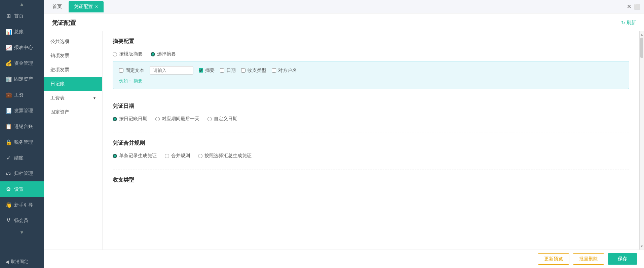 The image size is (644, 268). Describe the element at coordinates (22, 79) in the screenshot. I see `sidebar-item-assets: 🏢 固定资产` at that location.